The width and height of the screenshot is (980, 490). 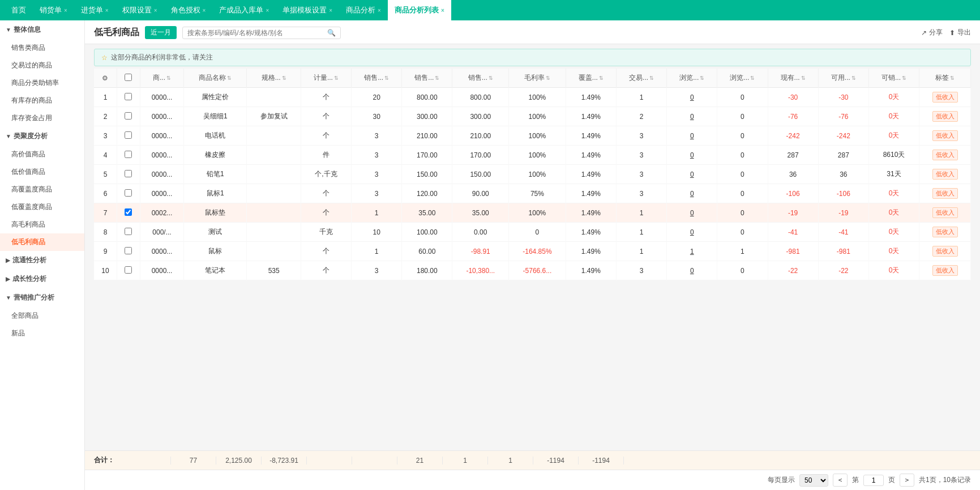 I want to click on col-checkbox, so click(x=128, y=78).